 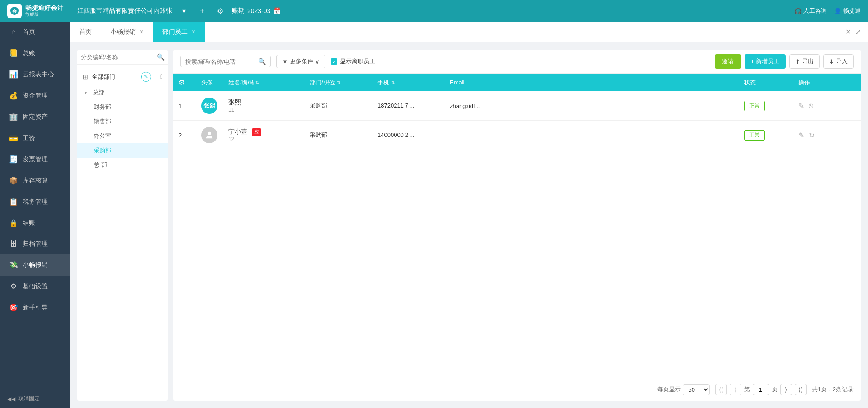 I want to click on settings-gear-icon: ⚙, so click(x=220, y=11).